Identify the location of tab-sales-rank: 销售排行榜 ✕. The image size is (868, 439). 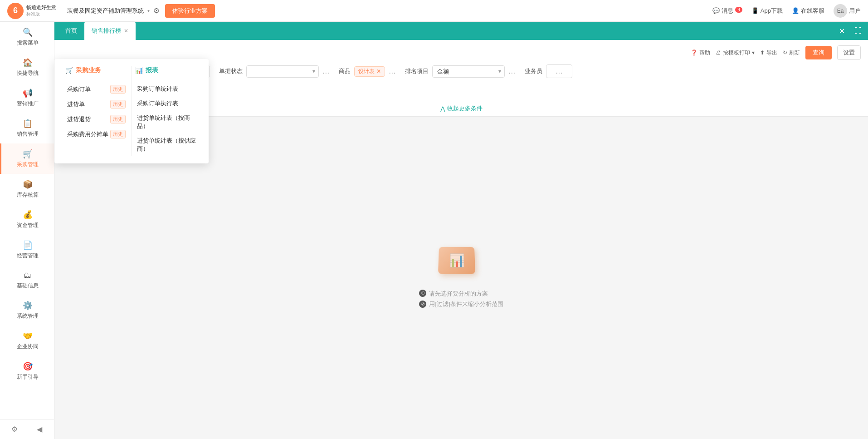
(110, 31).